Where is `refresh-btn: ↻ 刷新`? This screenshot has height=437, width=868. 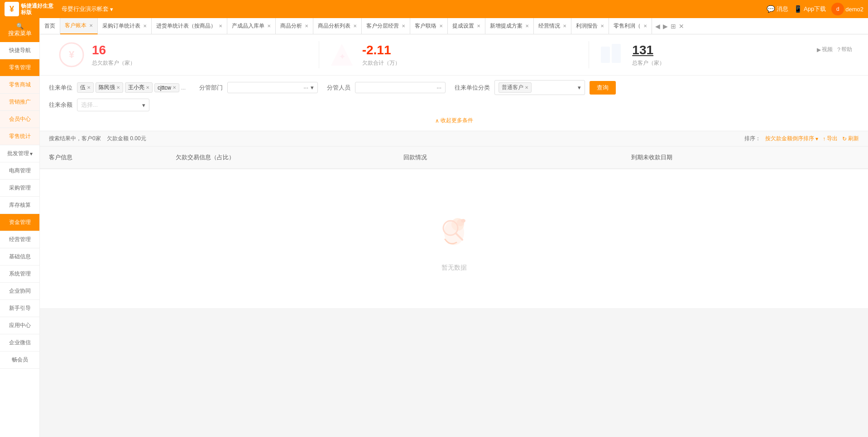 refresh-btn: ↻ 刷新 is located at coordinates (850, 138).